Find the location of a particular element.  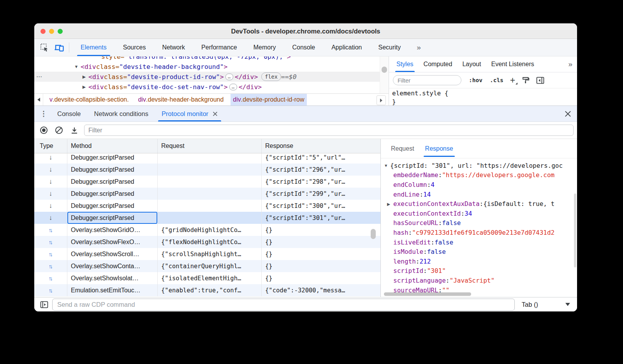

row-response-cell: {"scriptId":"296","ur… is located at coordinates (321, 170).